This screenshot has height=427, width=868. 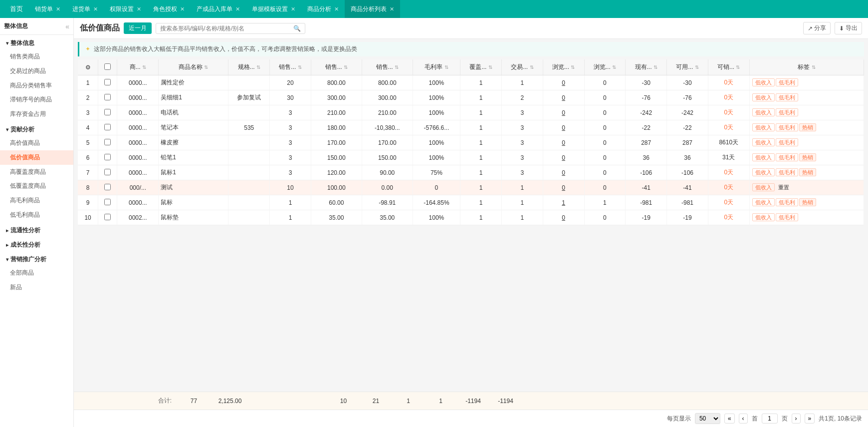 What do you see at coordinates (37, 172) in the screenshot?
I see `sidebar-item-high-coverage: 高覆盖度商品` at bounding box center [37, 172].